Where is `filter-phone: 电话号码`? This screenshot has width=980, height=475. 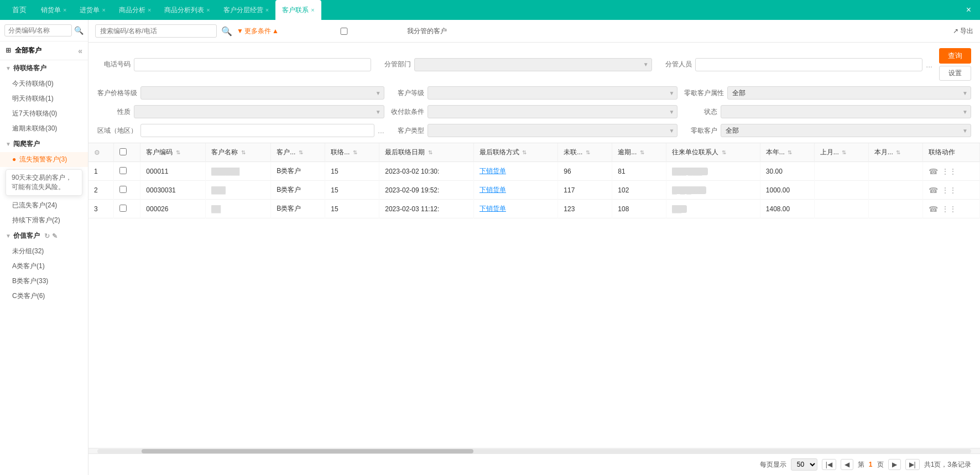 filter-phone: 电话号码 is located at coordinates (234, 65).